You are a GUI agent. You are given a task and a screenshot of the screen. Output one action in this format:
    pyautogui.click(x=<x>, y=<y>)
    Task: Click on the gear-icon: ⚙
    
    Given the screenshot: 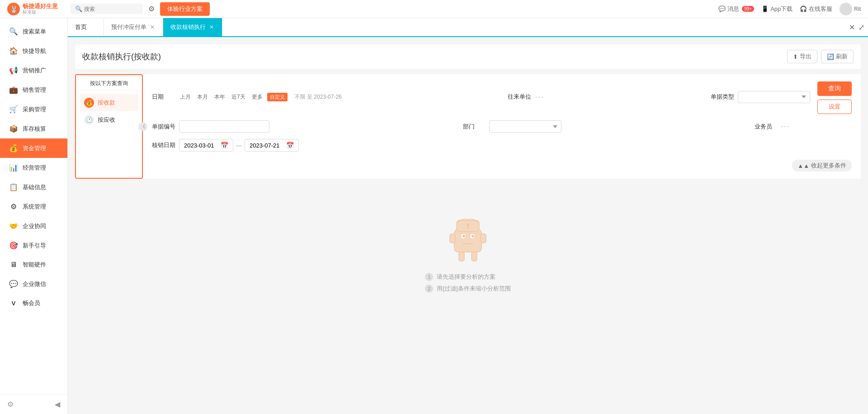 What is the action you would take?
    pyautogui.click(x=151, y=9)
    